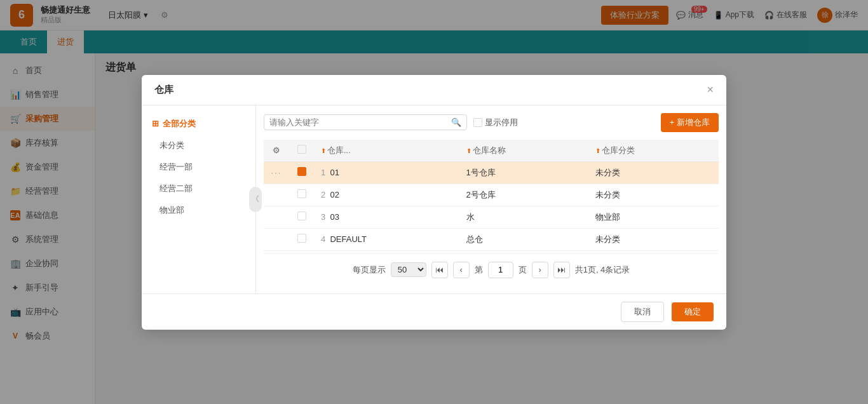  I want to click on collapse-panel-button: 《, so click(255, 199).